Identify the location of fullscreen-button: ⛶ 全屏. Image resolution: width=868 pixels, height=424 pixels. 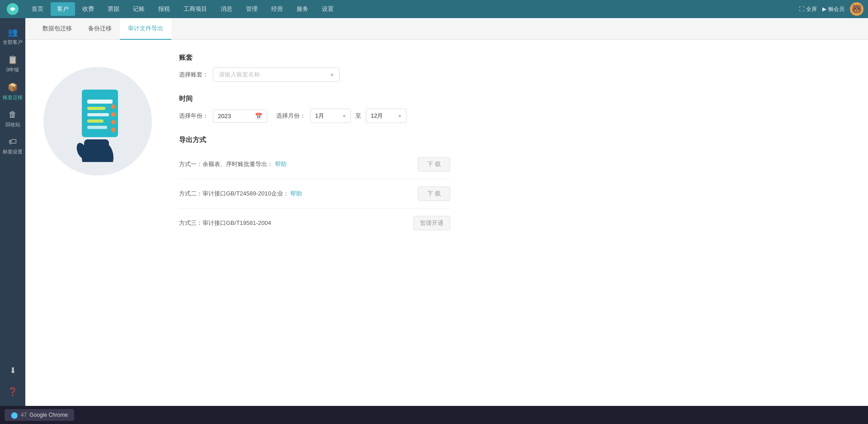
(808, 9).